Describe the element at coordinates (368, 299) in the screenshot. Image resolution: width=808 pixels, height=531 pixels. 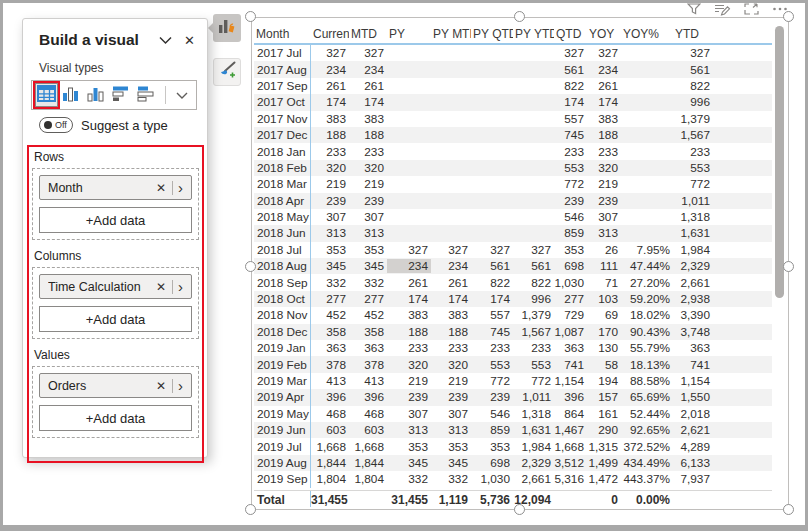
I see `matrix-cell: 277` at that location.